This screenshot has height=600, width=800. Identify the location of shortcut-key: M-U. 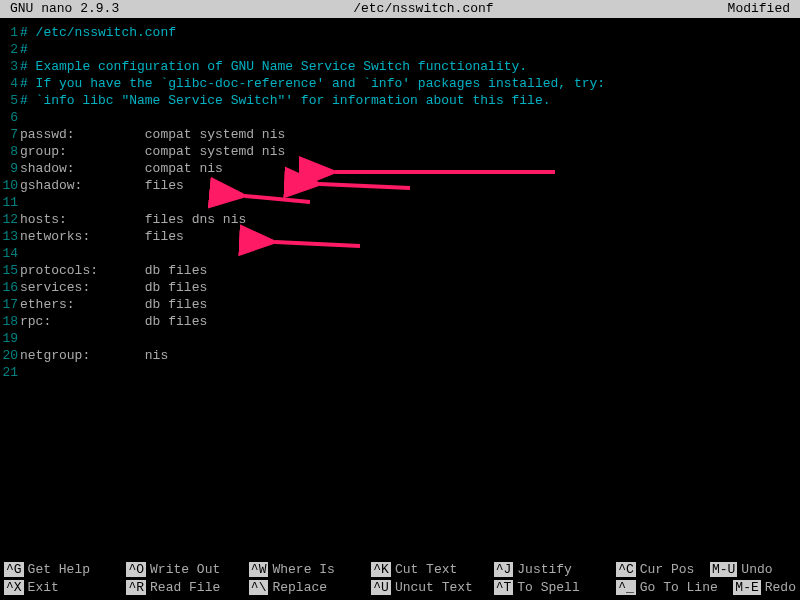
(724, 570).